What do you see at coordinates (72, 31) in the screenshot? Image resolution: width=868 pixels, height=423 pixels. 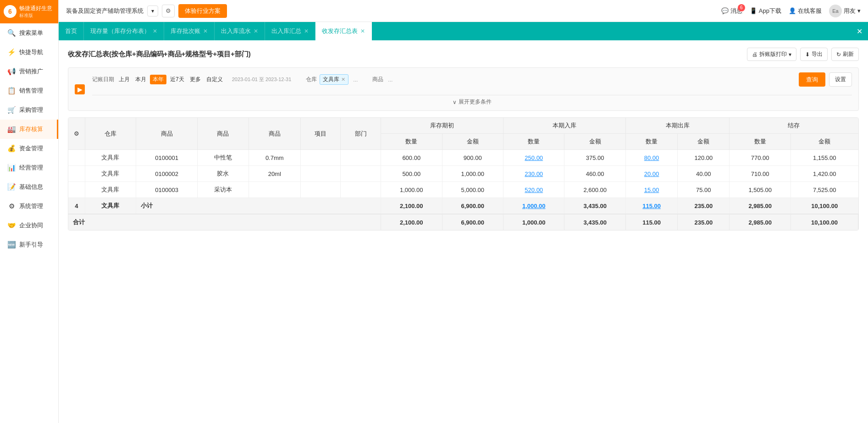 I see `tab-home: 首页` at bounding box center [72, 31].